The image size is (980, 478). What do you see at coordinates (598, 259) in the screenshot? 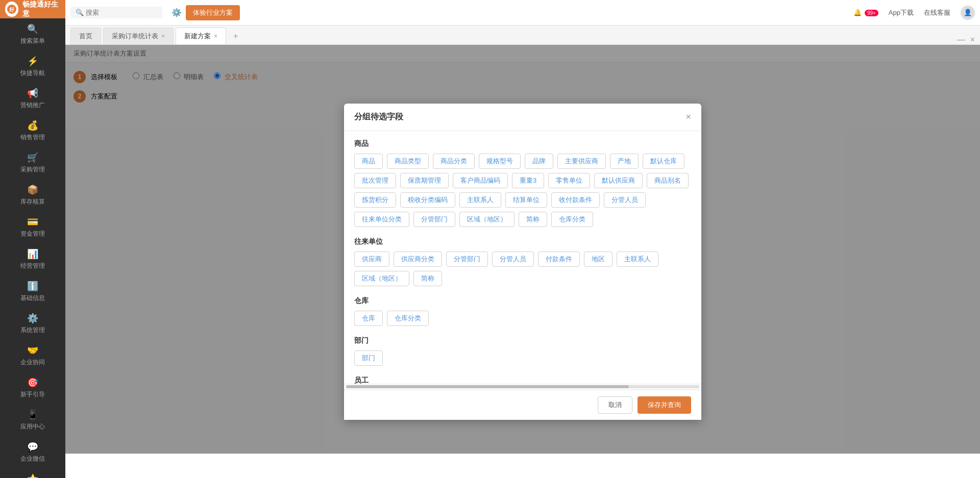
I see `field-tag: 地区` at bounding box center [598, 259].